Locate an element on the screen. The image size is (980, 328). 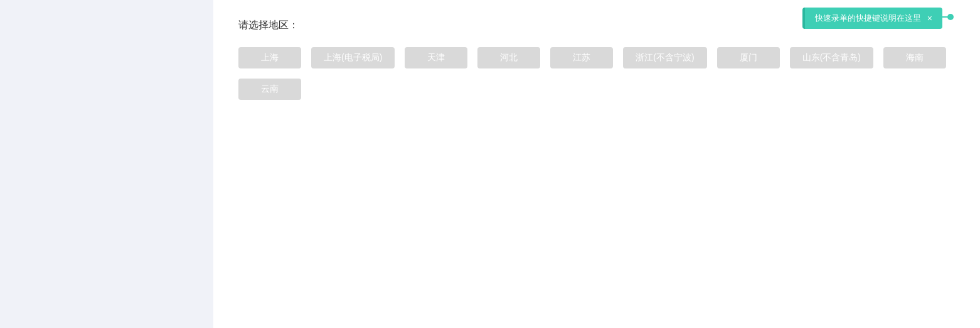
tooltip-close-button: × is located at coordinates (930, 18).